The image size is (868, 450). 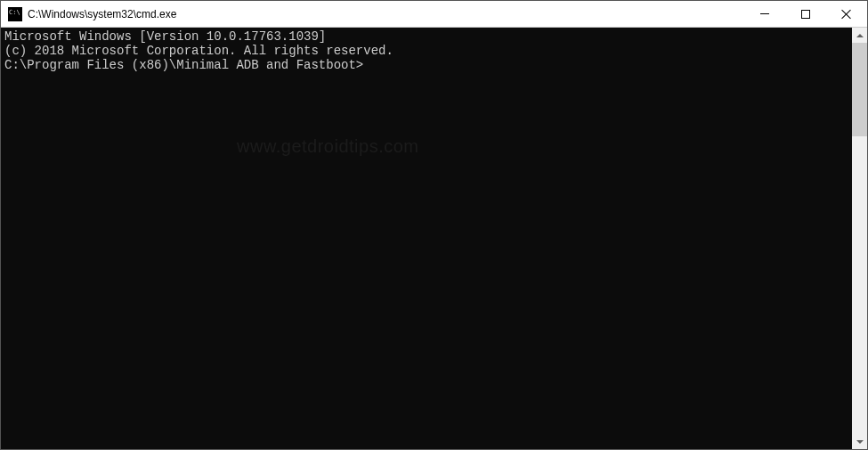 What do you see at coordinates (328, 146) in the screenshot?
I see `watermark-text: www.getdroidtips.com` at bounding box center [328, 146].